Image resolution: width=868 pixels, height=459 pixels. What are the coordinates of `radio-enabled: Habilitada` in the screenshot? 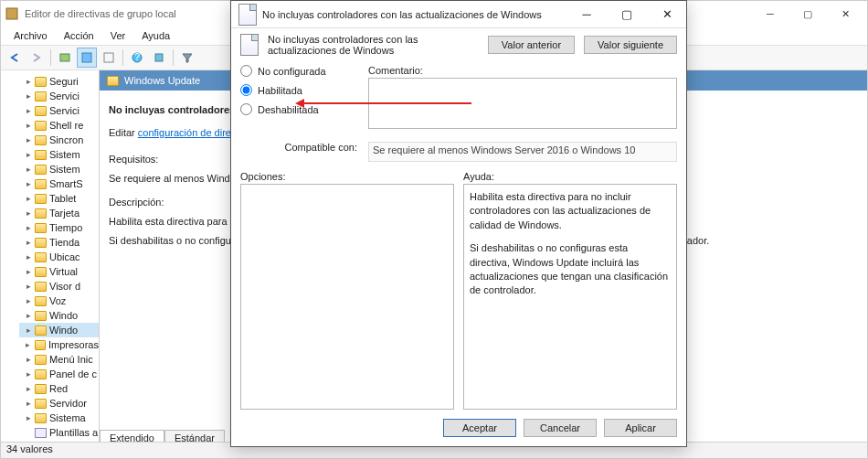 It's located at (300, 90).